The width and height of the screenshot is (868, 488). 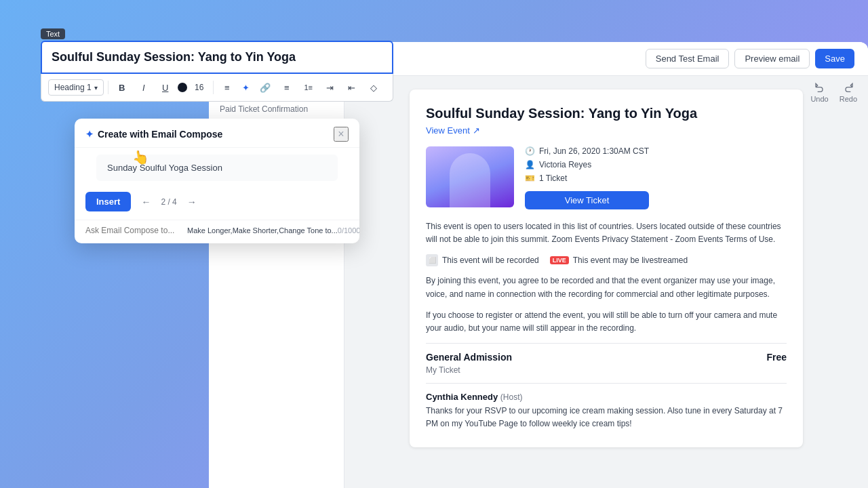 I want to click on host-name: Cynthia Kennedy (Host), so click(x=606, y=397).